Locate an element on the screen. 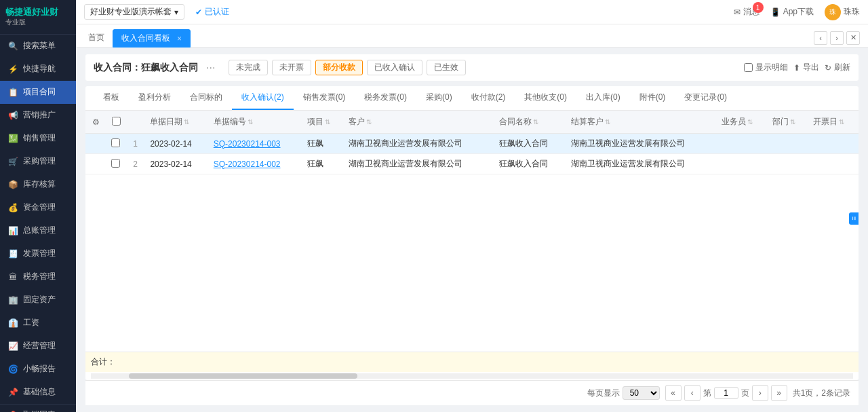  phone-icon: 📱 is located at coordinates (776, 12).